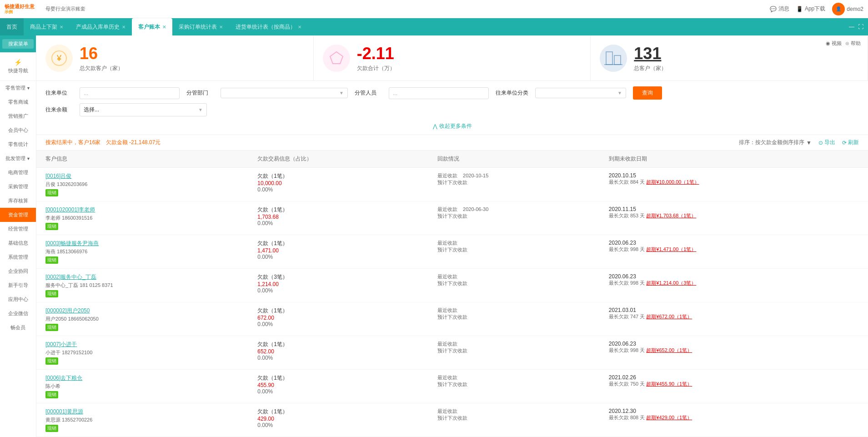  I want to click on overdue-amount-2: 超期¥1,471.00（1笔）, so click(671, 249).